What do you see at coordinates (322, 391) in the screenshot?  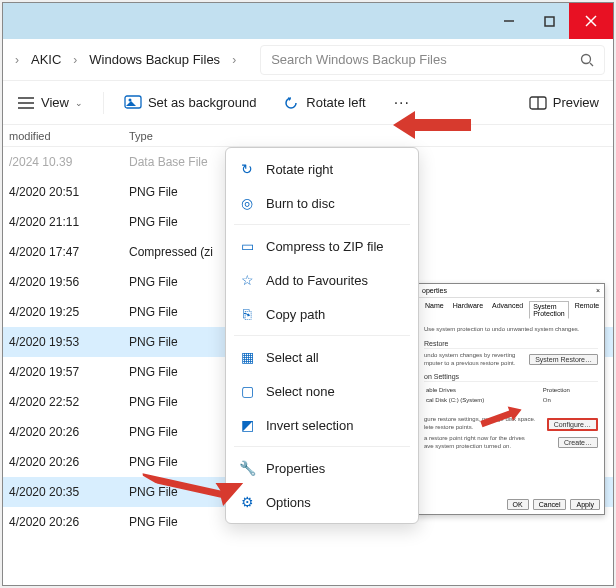 I see `menu-select-none: ▢Select none` at bounding box center [322, 391].